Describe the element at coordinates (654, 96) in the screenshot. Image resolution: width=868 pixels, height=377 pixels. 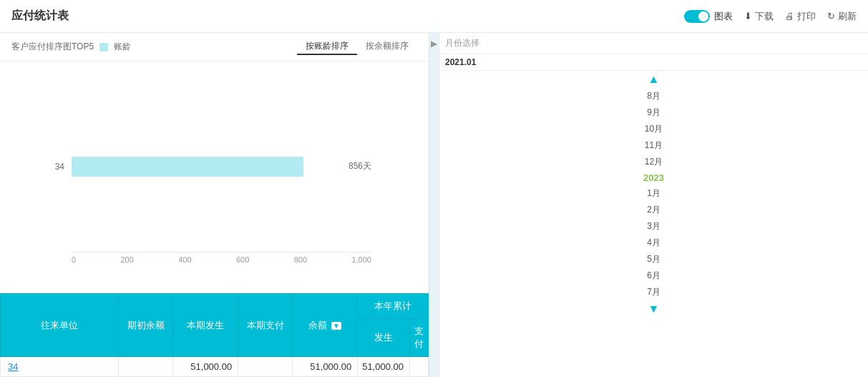
I see `sidebar-month-8: 8月` at that location.